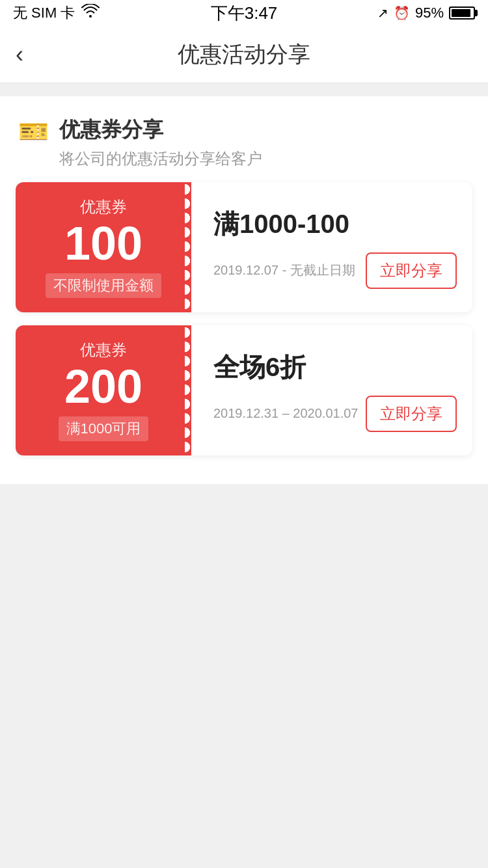 The image size is (488, 868). What do you see at coordinates (462, 13) in the screenshot?
I see `battery-icon` at bounding box center [462, 13].